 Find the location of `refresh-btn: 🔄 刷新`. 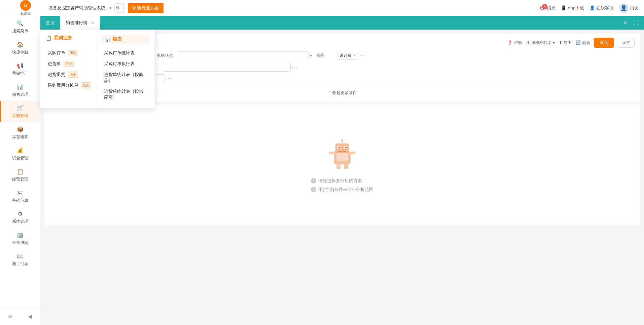

refresh-btn: 🔄 刷新 is located at coordinates (583, 43).